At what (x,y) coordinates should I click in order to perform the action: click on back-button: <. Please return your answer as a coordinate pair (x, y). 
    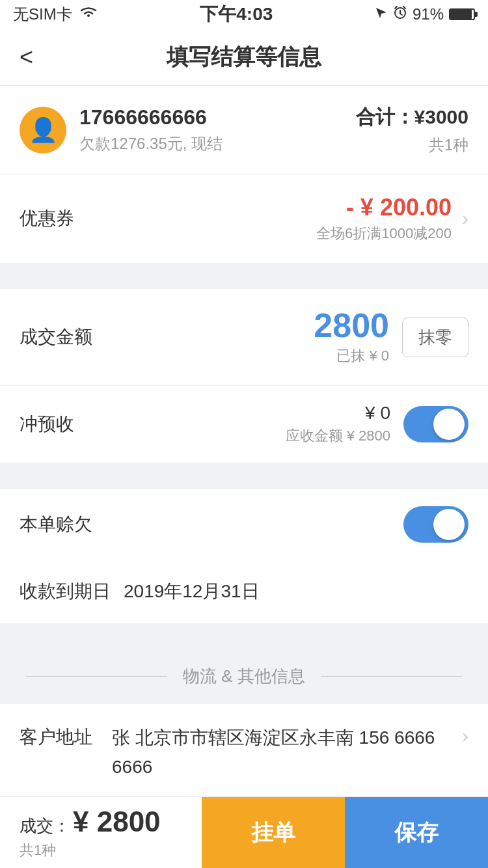
    Looking at the image, I should click on (26, 57).